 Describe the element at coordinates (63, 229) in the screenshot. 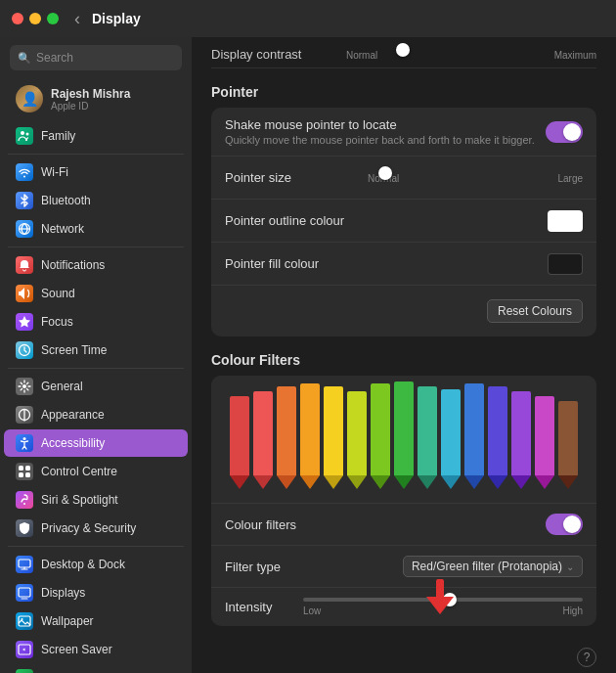

I see `sidebar-label-network: Network` at that location.